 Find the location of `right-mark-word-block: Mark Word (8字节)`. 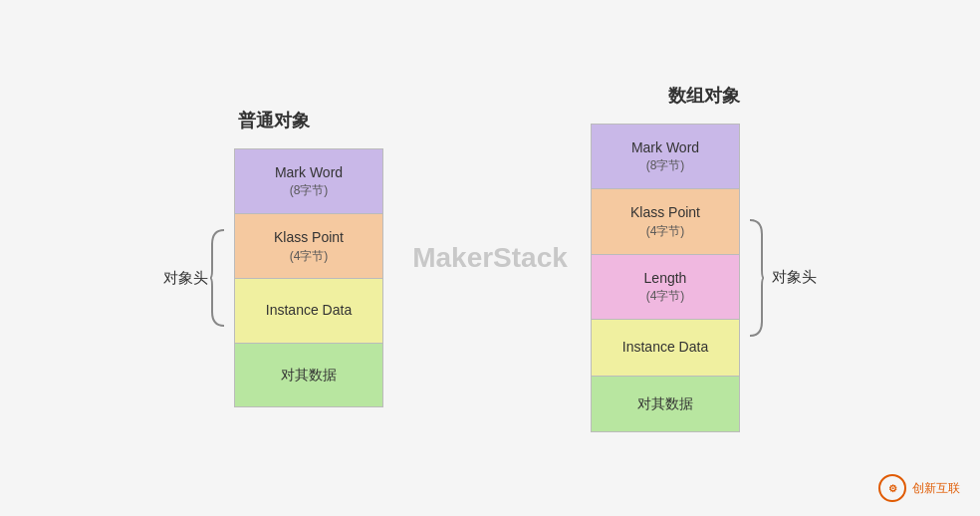

right-mark-word-block: Mark Word (8字节) is located at coordinates (665, 157).